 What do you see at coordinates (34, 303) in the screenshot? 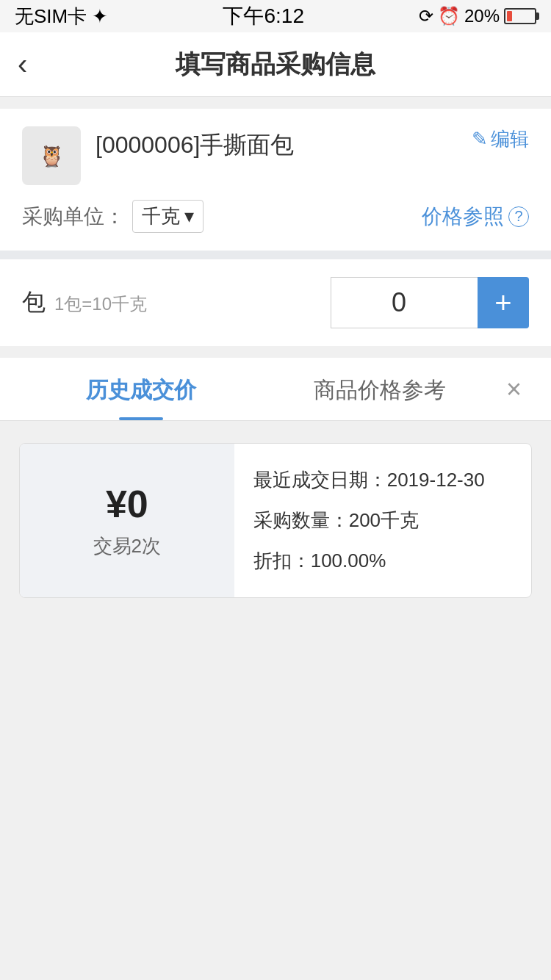
I see `unit-label: 包` at bounding box center [34, 303].